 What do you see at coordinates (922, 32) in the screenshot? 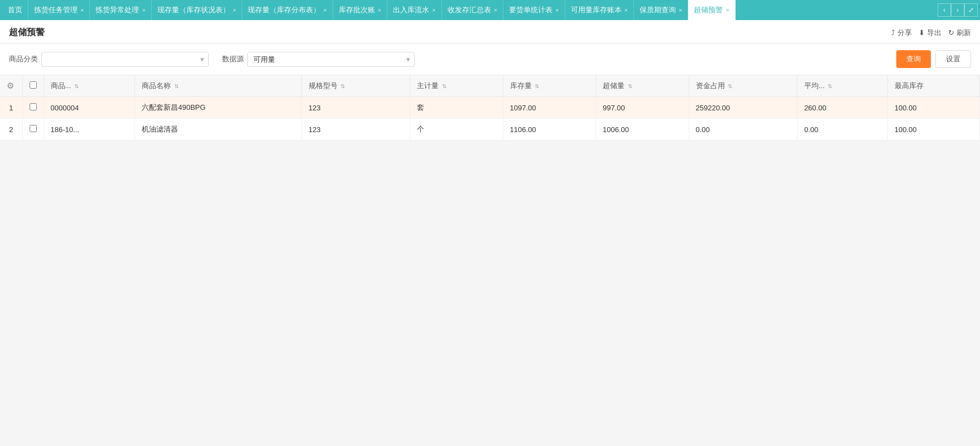
I see `export-icon: ⬇` at bounding box center [922, 32].